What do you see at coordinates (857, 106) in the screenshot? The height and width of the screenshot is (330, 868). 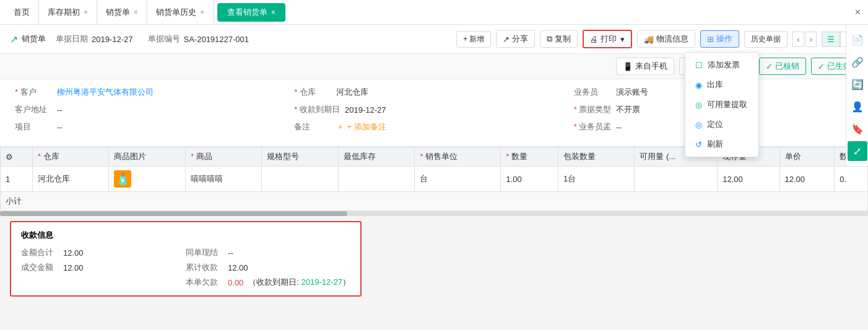 I see `sidebar-user-icon: 👤` at bounding box center [857, 106].